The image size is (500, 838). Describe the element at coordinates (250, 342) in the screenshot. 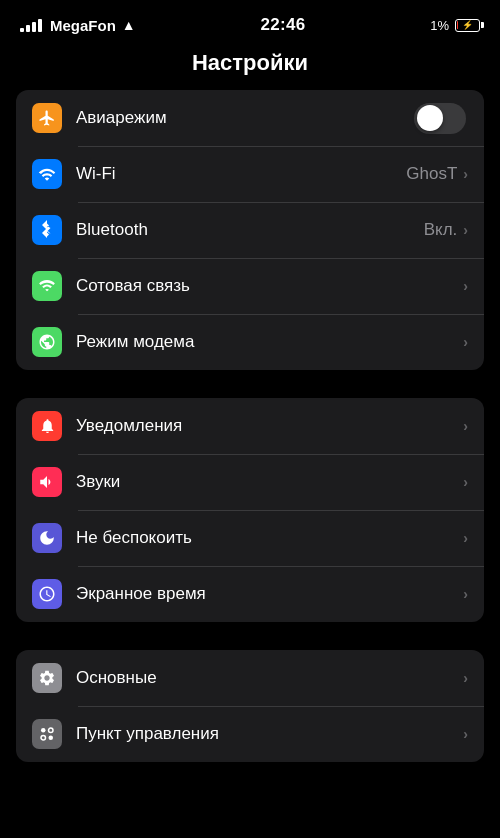

I see `row-hotspot: Режим модема ›` at that location.